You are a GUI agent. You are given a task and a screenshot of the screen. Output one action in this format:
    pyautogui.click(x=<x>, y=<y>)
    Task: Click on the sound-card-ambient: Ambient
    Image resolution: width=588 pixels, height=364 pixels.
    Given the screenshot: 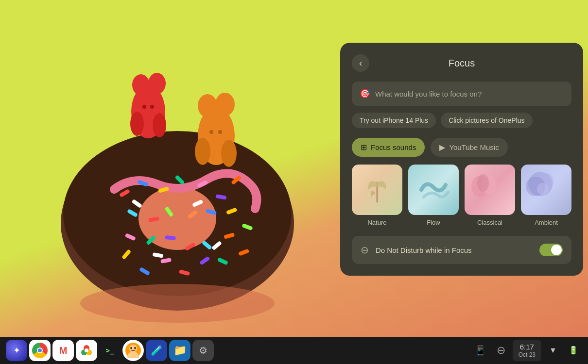 What is the action you would take?
    pyautogui.click(x=546, y=195)
    